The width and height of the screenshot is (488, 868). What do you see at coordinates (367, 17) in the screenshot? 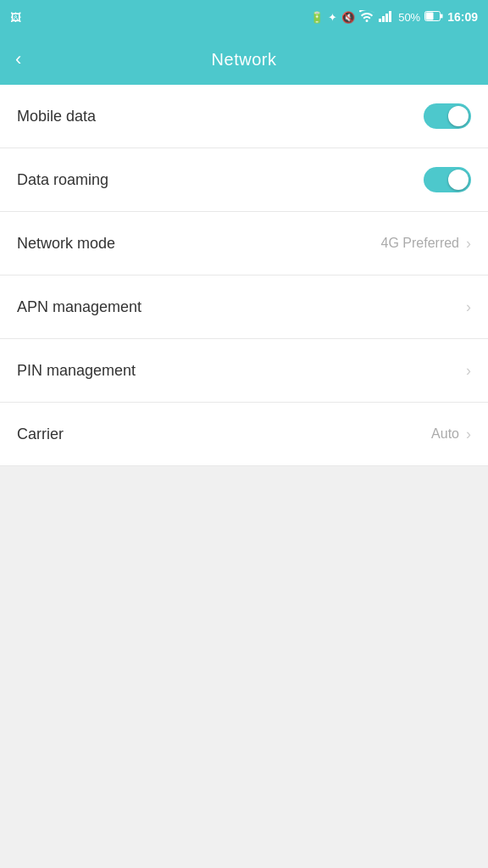
I see `wifi-icon` at bounding box center [367, 17].